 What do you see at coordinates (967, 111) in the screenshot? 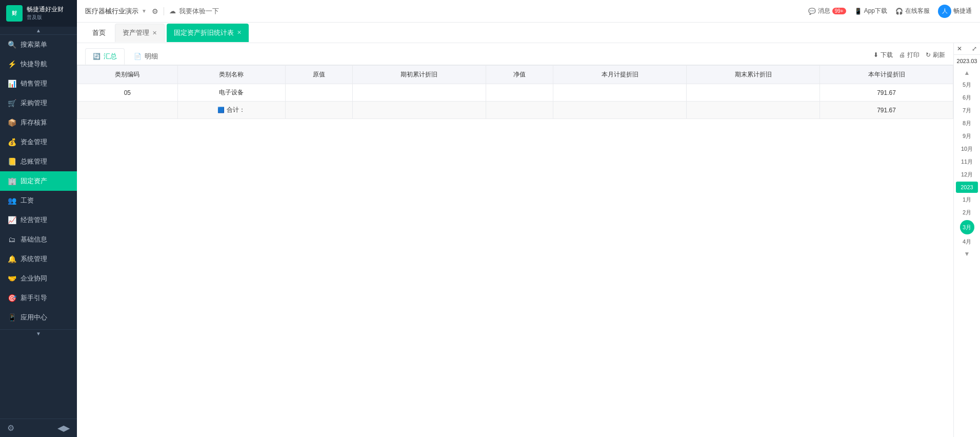
I see `month-7: 7月` at bounding box center [967, 111].